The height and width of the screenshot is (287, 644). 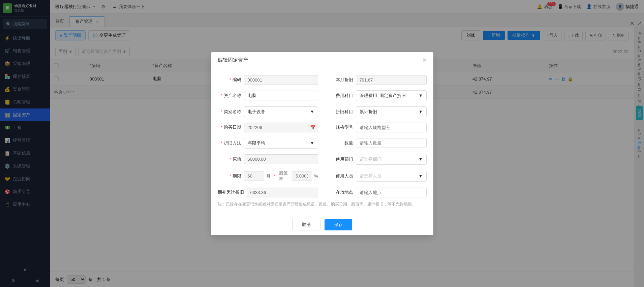 I want to click on form-row-asset-name: * 资产名称, so click(x=268, y=96).